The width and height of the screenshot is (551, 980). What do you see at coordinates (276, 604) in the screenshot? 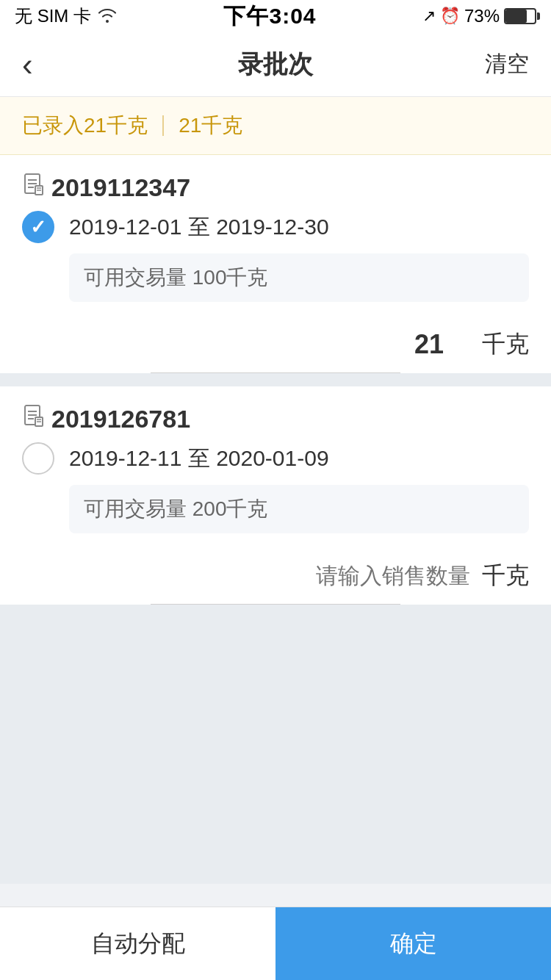
I see `batch-2-underline` at bounding box center [276, 604].